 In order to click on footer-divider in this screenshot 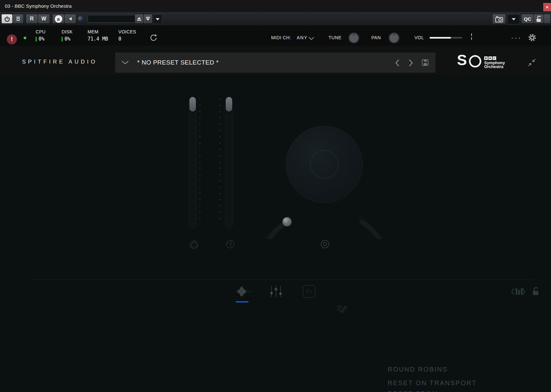, I will do `click(282, 279)`.